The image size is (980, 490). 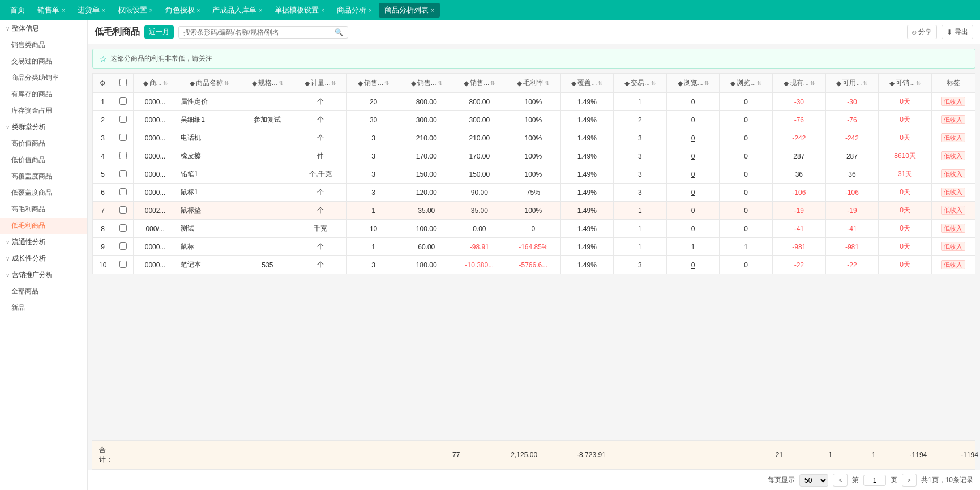 What do you see at coordinates (159, 32) in the screenshot?
I see `date-filter-button: 近一月` at bounding box center [159, 32].